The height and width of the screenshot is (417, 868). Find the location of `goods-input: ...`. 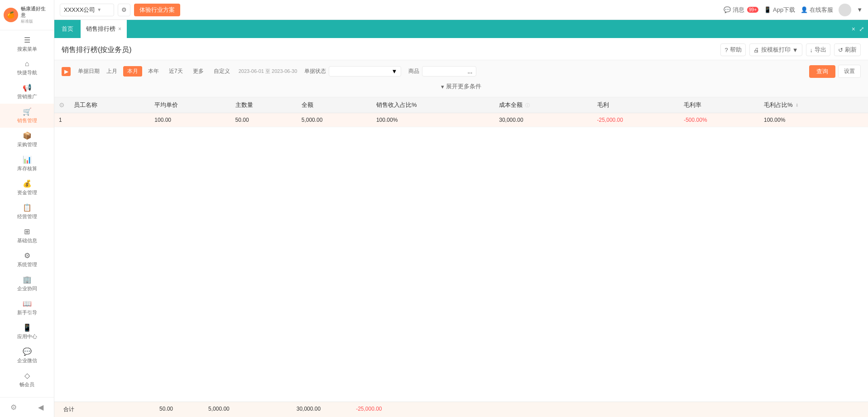

goods-input: ... is located at coordinates (449, 72).